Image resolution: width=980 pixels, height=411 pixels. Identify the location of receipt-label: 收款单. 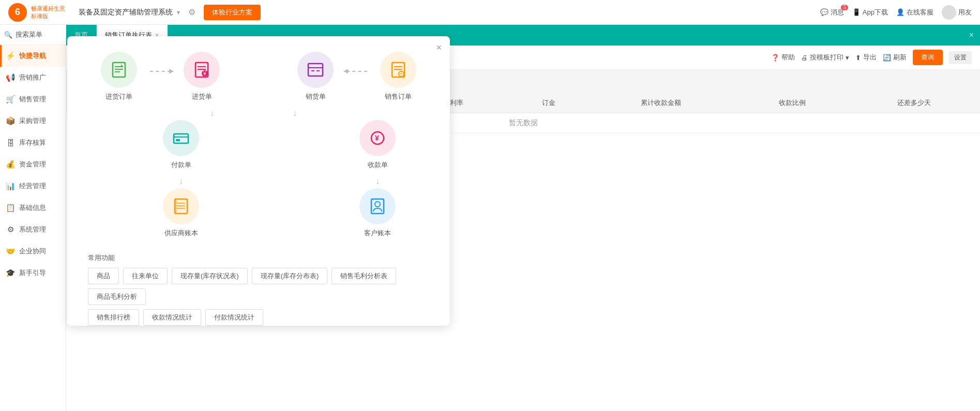
(378, 165).